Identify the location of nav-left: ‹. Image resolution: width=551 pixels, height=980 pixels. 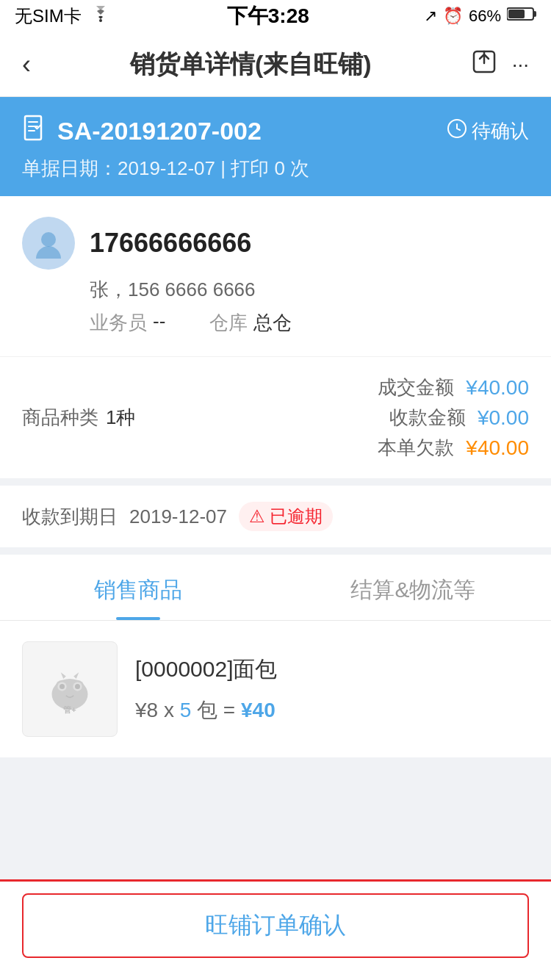
(26, 65).